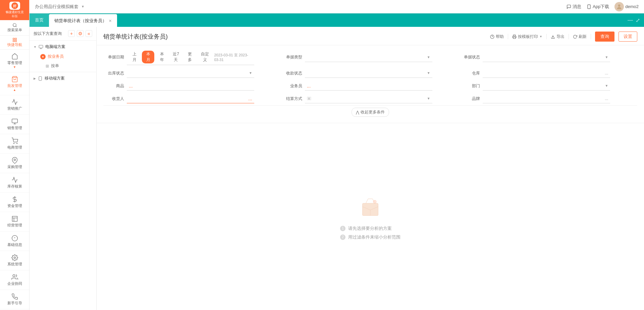 The image size is (644, 310). What do you see at coordinates (602, 7) in the screenshot?
I see `topbar-right: 消息 App下载 demo2` at bounding box center [602, 7].